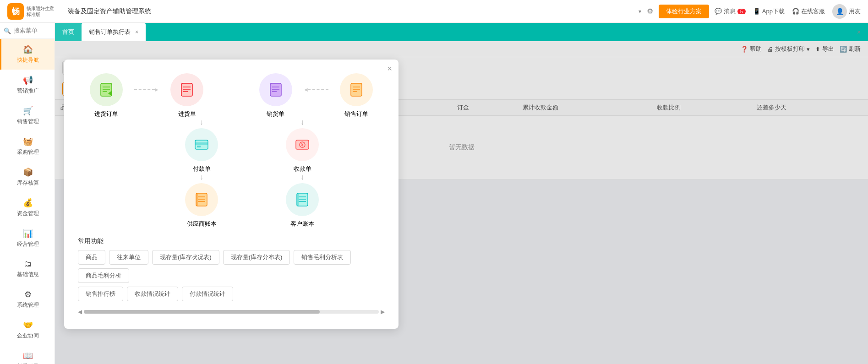  I want to click on btn-collection-stats: 收款情况统计, so click(153, 294).